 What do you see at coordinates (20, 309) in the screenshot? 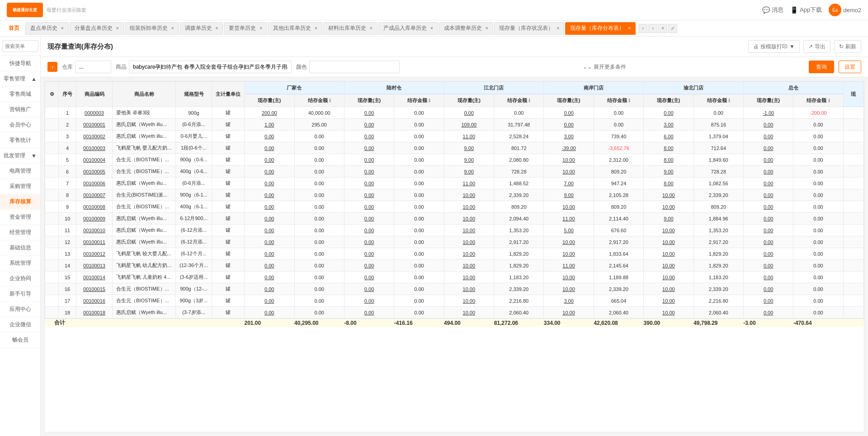
I see `sidebar-item-appcenter: 应用中心` at bounding box center [20, 309].